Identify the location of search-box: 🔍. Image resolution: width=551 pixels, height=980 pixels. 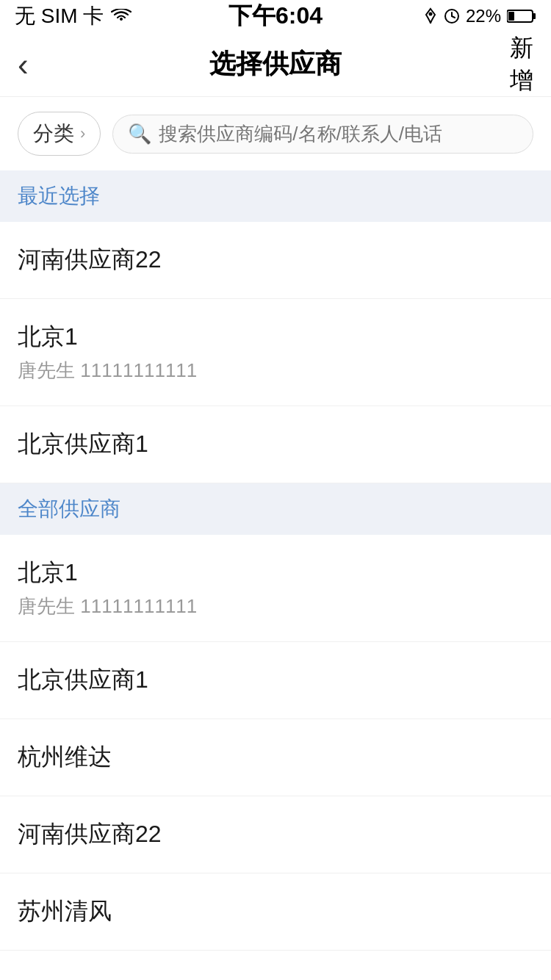
(323, 134).